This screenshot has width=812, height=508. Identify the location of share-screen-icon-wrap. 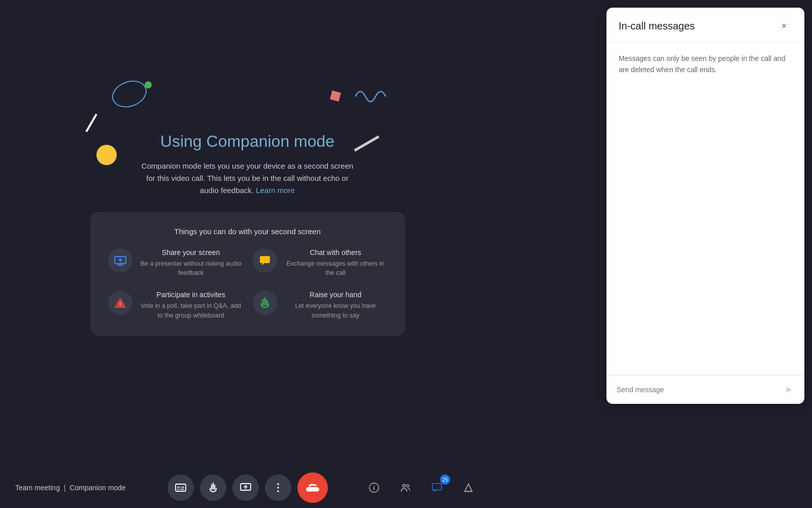
(120, 261).